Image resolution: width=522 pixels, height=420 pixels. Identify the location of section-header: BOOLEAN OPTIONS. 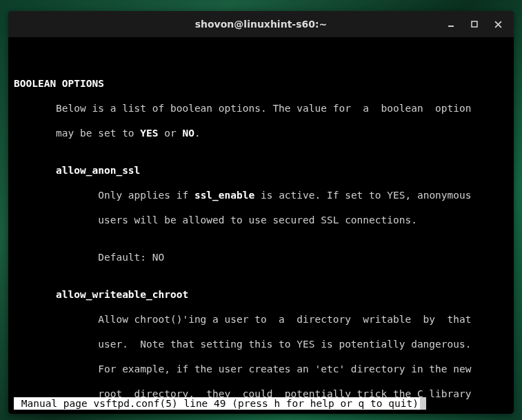
(261, 83).